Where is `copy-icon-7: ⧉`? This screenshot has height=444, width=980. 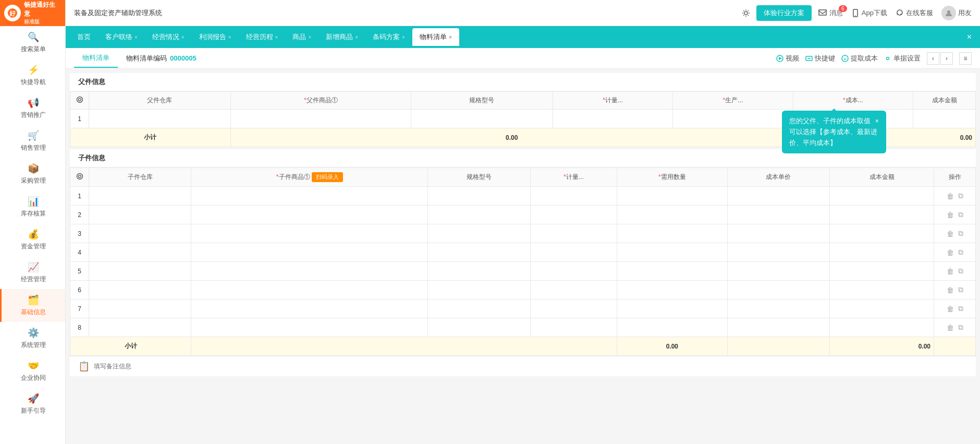
copy-icon-7: ⧉ is located at coordinates (961, 309).